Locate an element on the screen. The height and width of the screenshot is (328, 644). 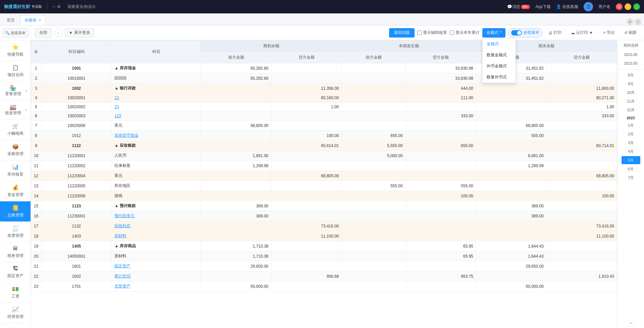
table-row: 7 10020006 美元 68,805.00 68,805.00 is located at coordinates (324, 126).